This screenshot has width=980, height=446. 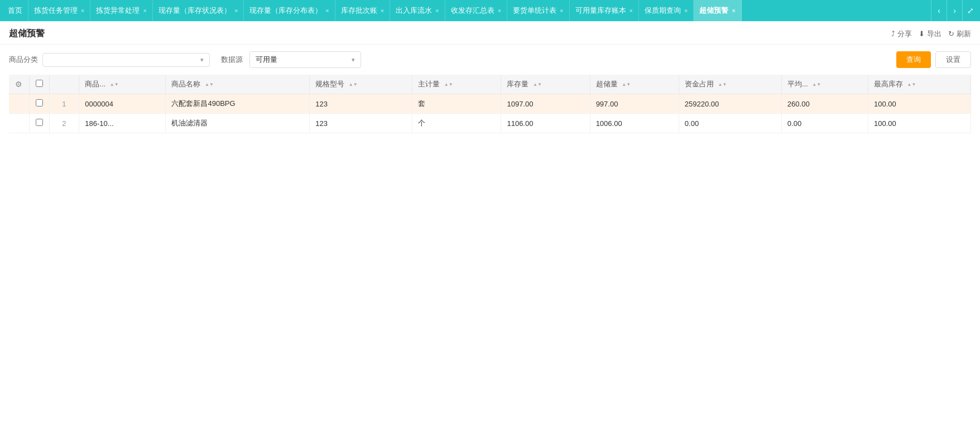 What do you see at coordinates (19, 85) in the screenshot?
I see `gear-column-header: ⚙` at bounding box center [19, 85].